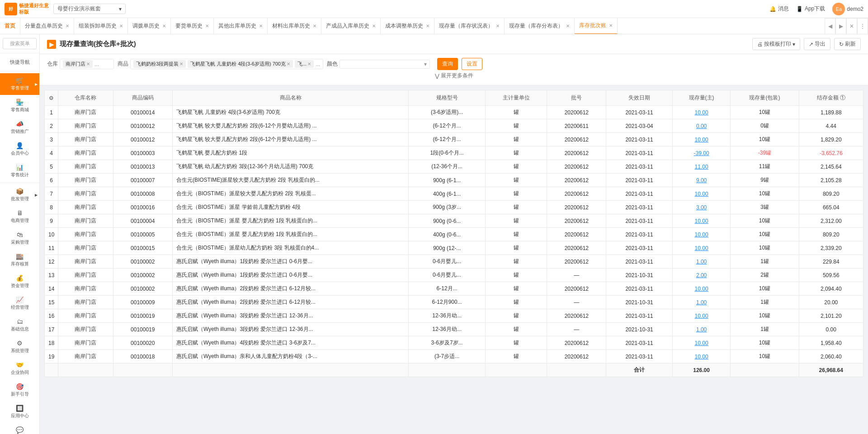  Describe the element at coordinates (702, 208) in the screenshot. I see `row-qty: 3.00` at that location.